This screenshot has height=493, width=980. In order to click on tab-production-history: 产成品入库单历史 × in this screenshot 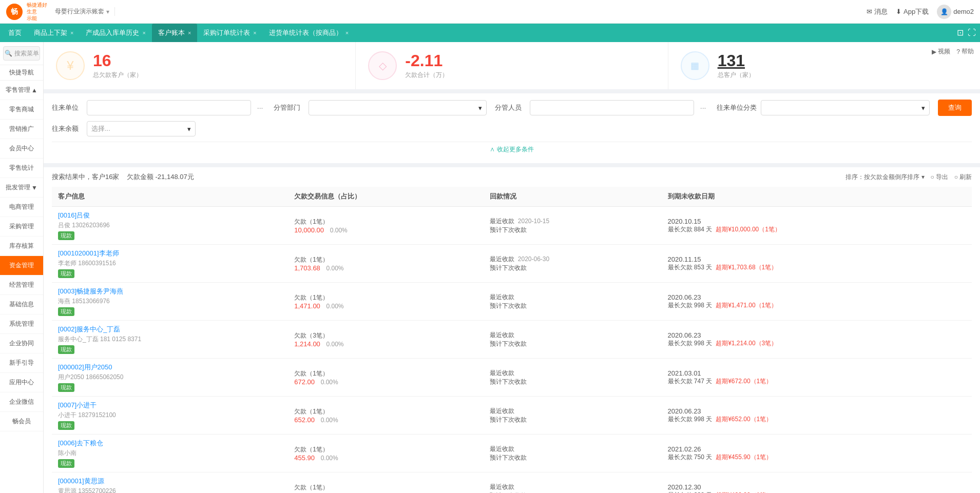, I will do `click(116, 33)`.